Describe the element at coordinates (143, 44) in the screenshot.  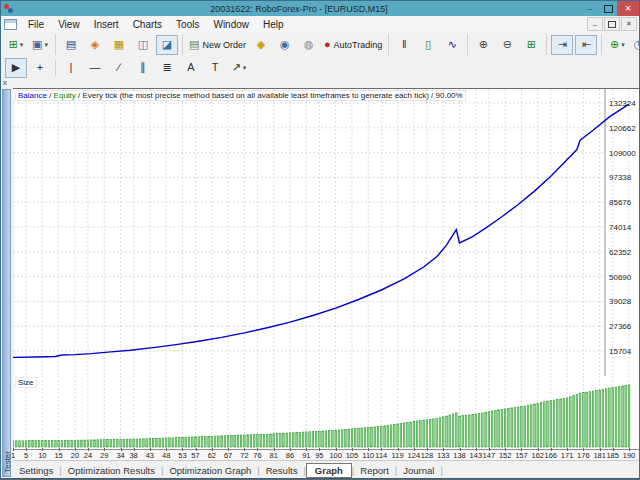
I see `terminal-icon: ◫` at that location.